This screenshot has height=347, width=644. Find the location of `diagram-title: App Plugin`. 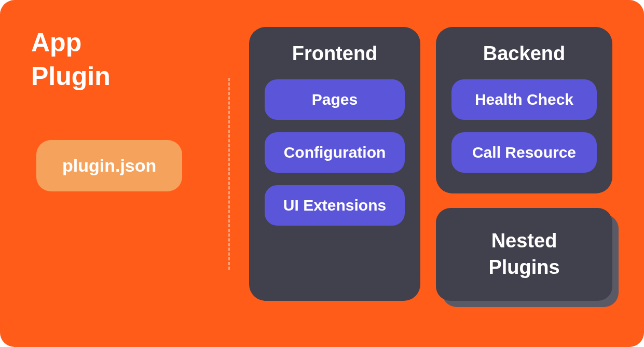

diagram-title: App Plugin is located at coordinates (125, 60).